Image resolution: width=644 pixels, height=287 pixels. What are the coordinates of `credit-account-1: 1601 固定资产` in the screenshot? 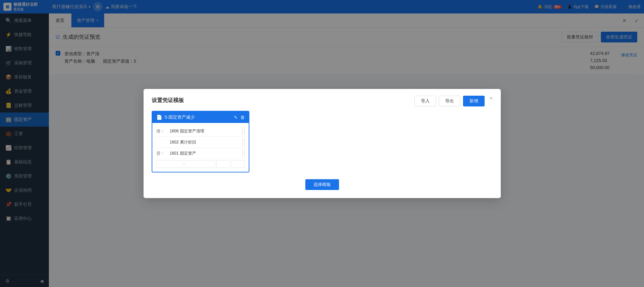 It's located at (205, 154).